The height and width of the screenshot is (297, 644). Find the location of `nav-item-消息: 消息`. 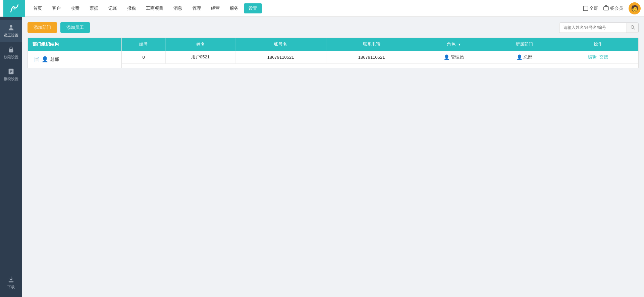

nav-item-消息: 消息 is located at coordinates (178, 8).